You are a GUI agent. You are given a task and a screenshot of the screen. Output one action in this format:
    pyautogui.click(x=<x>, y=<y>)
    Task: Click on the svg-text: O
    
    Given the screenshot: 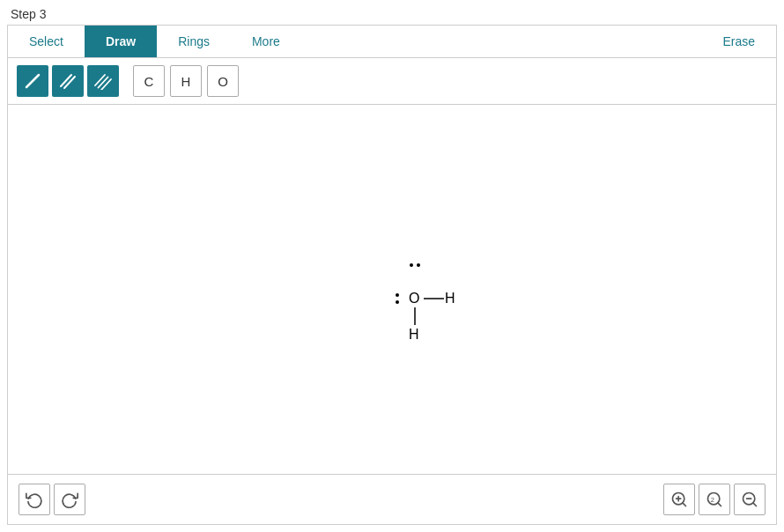 What is the action you would take?
    pyautogui.click(x=414, y=298)
    